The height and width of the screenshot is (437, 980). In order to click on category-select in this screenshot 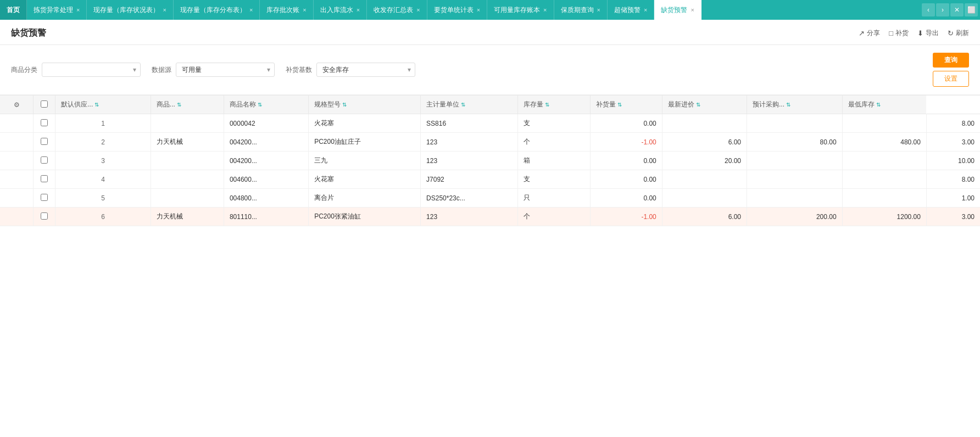, I will do `click(91, 70)`.